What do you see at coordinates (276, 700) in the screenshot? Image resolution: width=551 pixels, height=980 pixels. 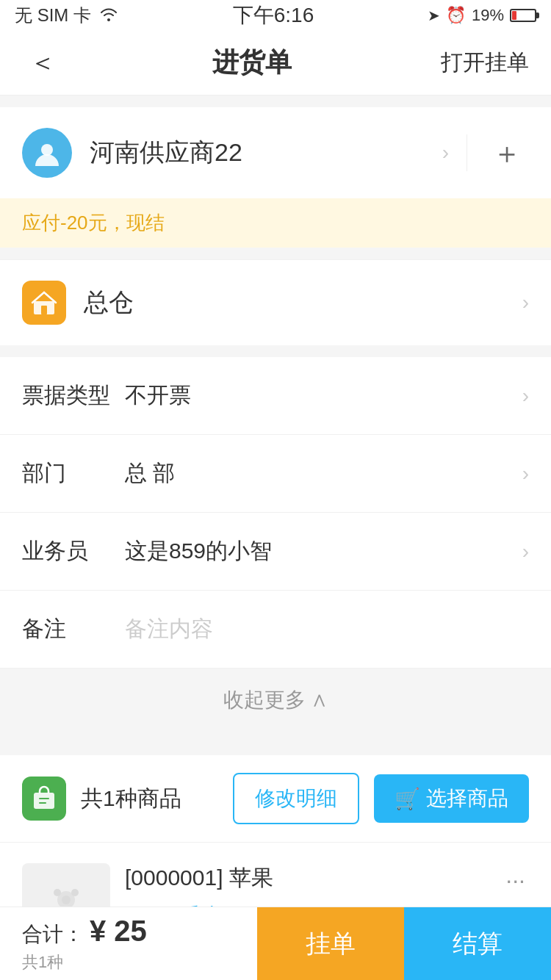 I see `collapse-bar: 收起更多 ∧` at bounding box center [276, 700].